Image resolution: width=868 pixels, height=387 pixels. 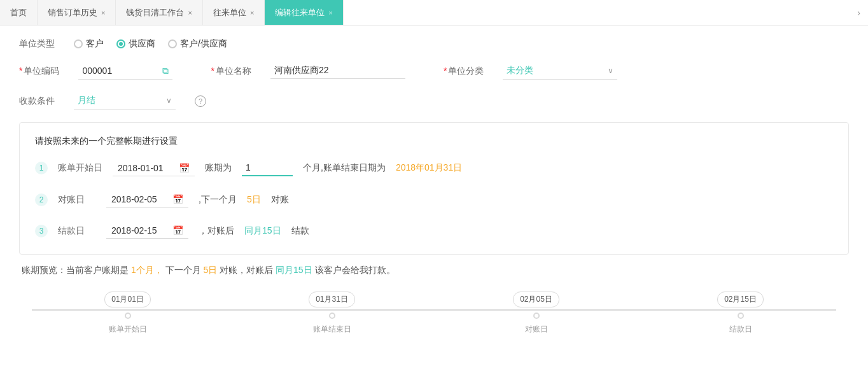 I want to click on reconcile-highlight-day: 5日, so click(x=254, y=200).